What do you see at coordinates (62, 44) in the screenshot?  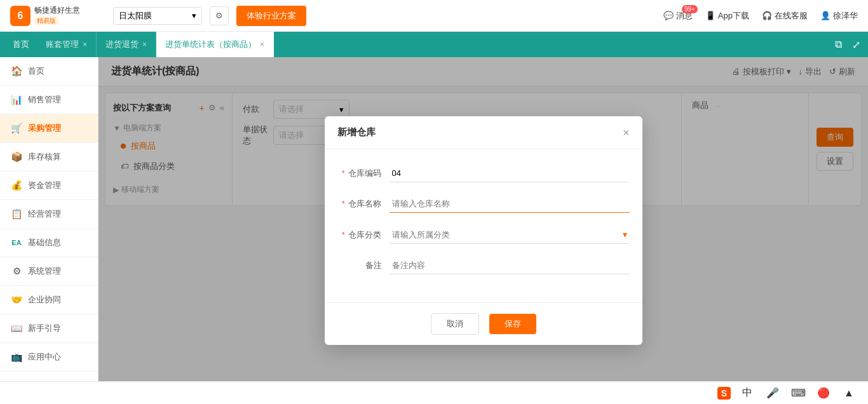 I see `tab-label-accounts: 账套管理` at bounding box center [62, 44].